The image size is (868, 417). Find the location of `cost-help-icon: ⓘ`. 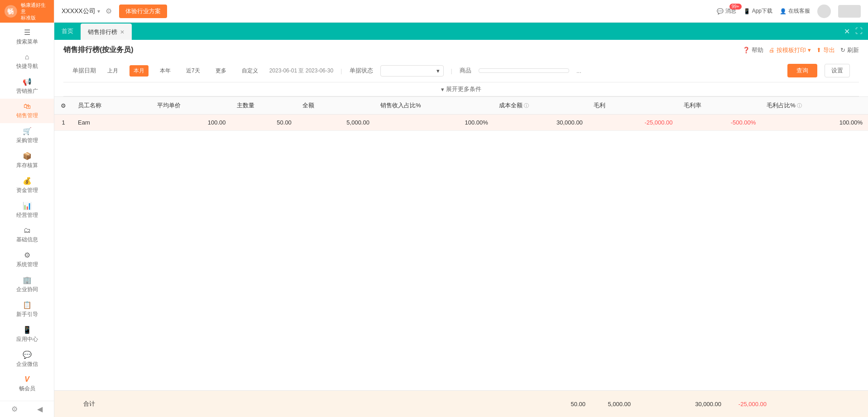

cost-help-icon: ⓘ is located at coordinates (526, 105).